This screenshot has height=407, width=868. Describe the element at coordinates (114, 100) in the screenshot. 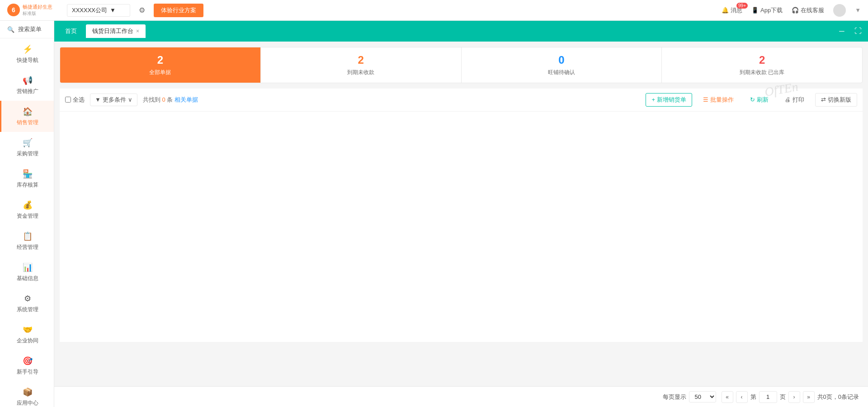

I see `filter-label: 更多条件` at that location.